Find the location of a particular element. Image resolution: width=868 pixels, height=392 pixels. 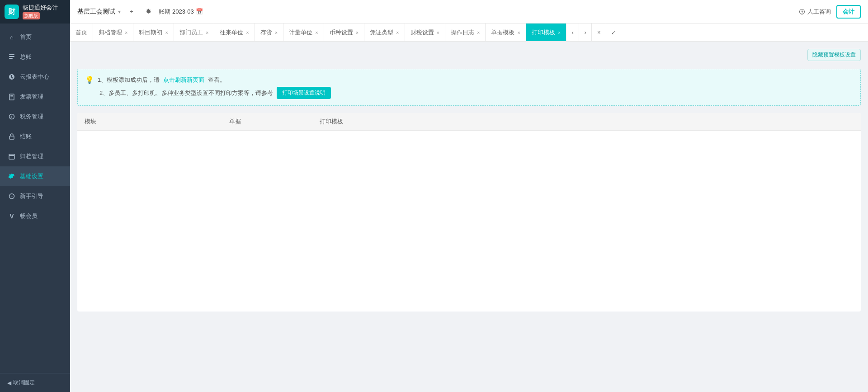

settings-button is located at coordinates (149, 12).